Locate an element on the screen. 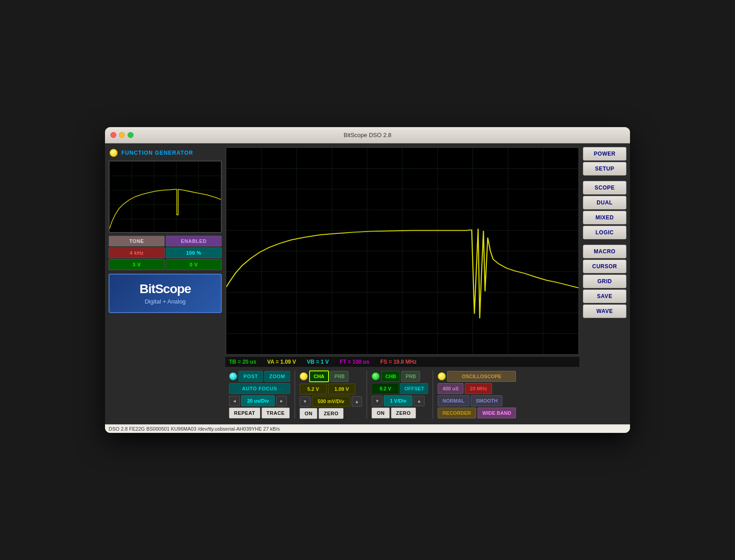  minimize-button is located at coordinates (122, 135).